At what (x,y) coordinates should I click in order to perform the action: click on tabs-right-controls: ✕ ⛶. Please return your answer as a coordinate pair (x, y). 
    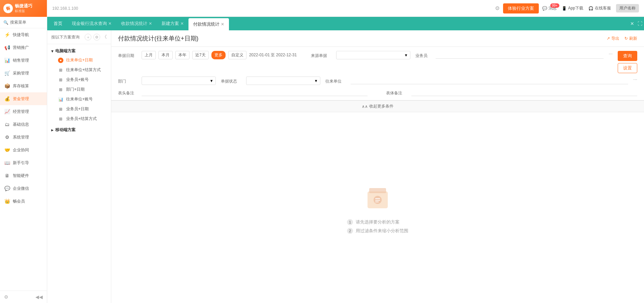
    Looking at the image, I should click on (636, 24).